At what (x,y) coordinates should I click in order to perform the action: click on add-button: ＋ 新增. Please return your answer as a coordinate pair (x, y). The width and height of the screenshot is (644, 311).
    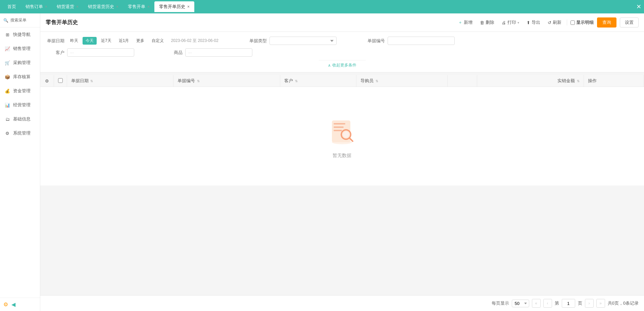
    Looking at the image, I should click on (465, 22).